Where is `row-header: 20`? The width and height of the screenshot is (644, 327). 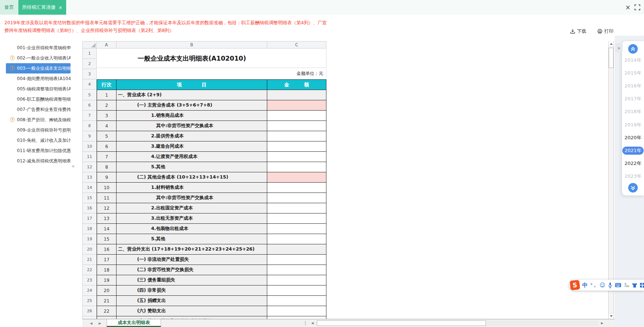
row-header: 20 is located at coordinates (90, 249).